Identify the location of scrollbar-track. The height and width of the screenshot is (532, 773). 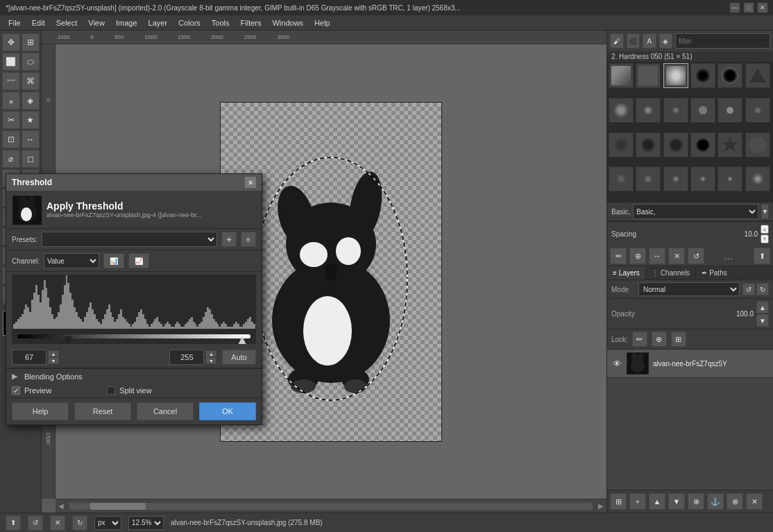
(331, 506).